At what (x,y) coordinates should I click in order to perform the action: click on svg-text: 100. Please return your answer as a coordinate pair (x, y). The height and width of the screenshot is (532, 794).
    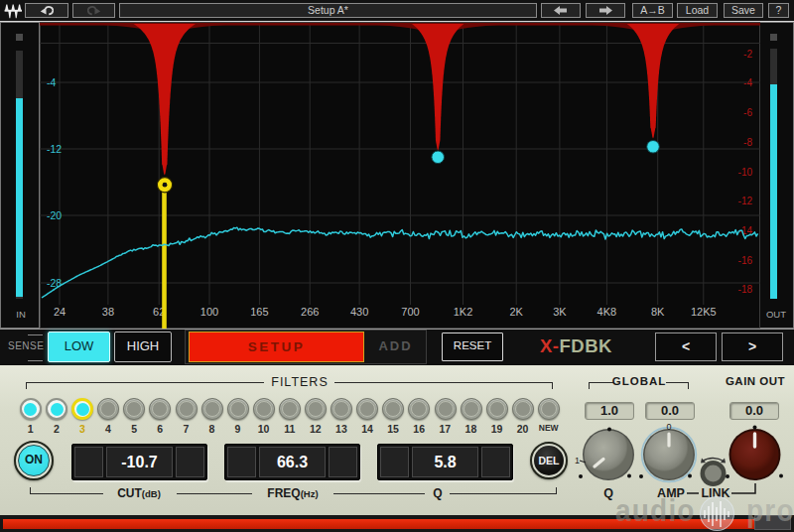
    Looking at the image, I should click on (209, 312).